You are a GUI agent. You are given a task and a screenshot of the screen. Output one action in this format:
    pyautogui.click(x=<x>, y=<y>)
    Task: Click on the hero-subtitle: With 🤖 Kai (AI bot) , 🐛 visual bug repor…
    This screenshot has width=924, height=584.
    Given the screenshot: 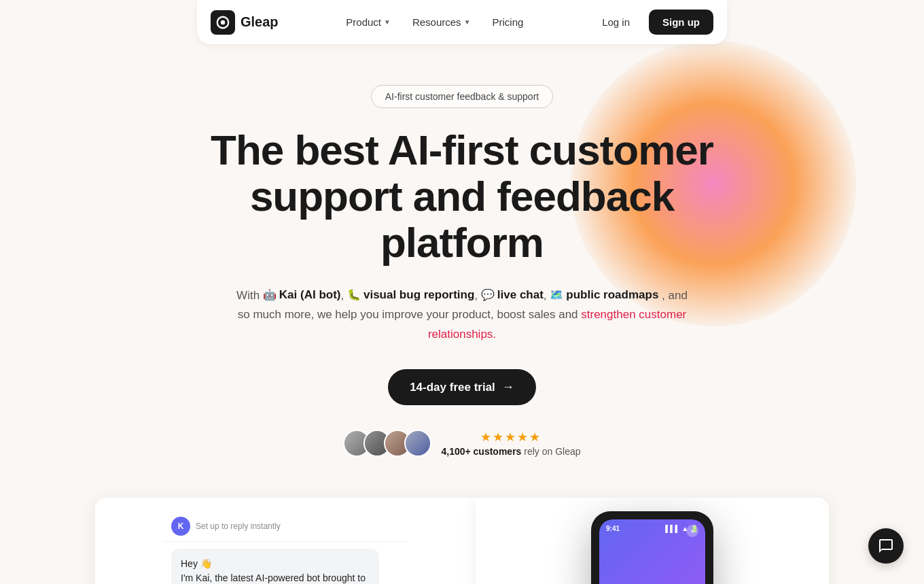 What is the action you would take?
    pyautogui.click(x=462, y=315)
    